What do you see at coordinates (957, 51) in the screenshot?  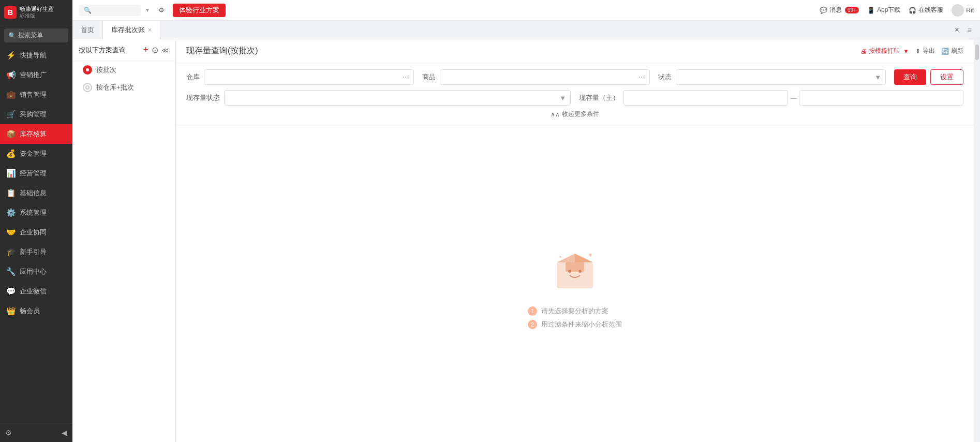 I see `refresh-label: 刷新` at bounding box center [957, 51].